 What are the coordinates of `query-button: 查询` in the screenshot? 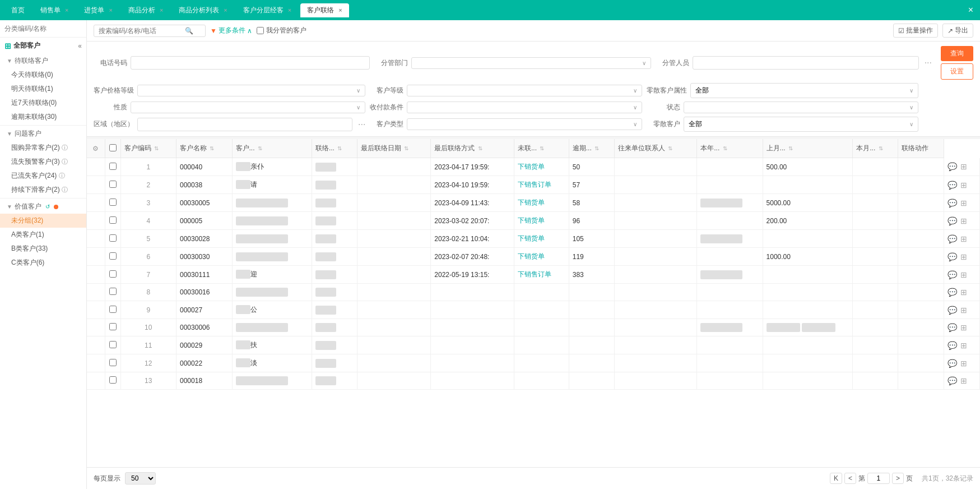 It's located at (957, 54).